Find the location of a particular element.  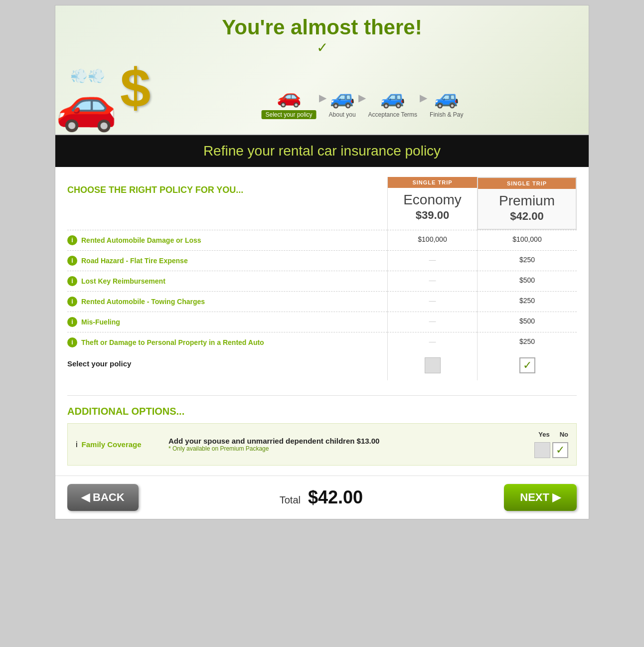

step-arrow-1: ▶ is located at coordinates (323, 102).